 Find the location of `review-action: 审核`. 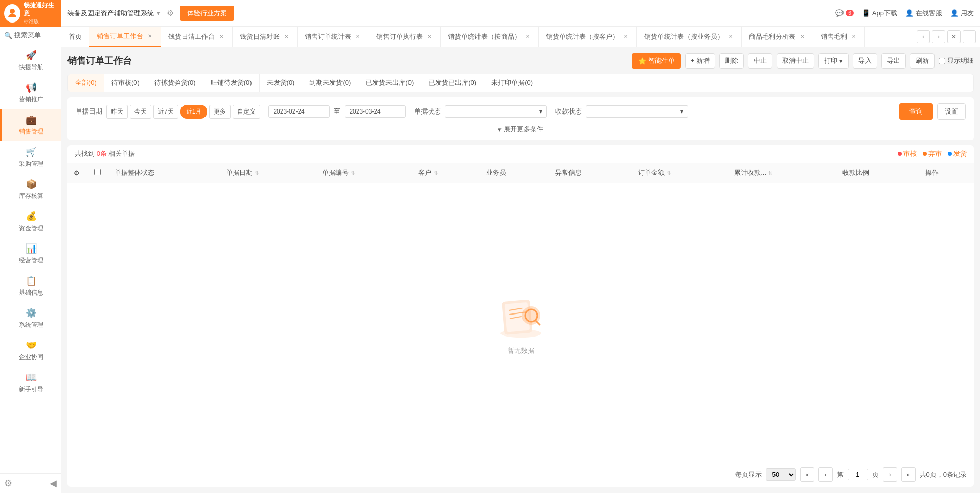

review-action: 审核 is located at coordinates (907, 154).